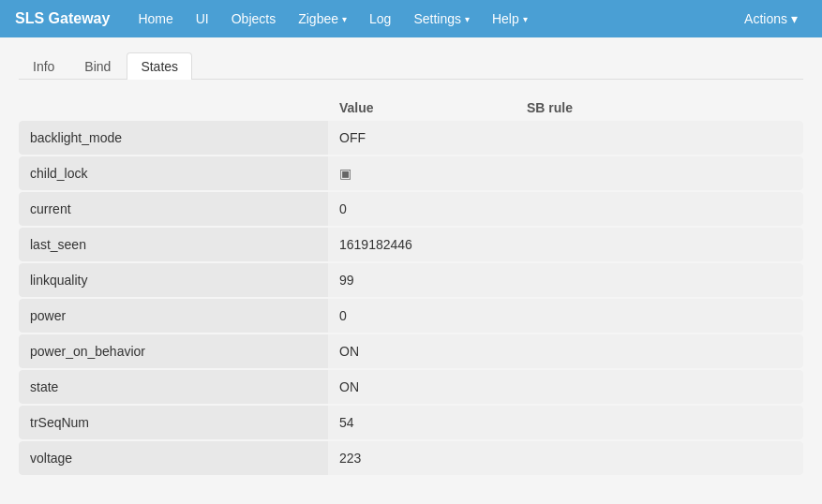 The height and width of the screenshot is (504, 822). What do you see at coordinates (173, 209) in the screenshot?
I see `row-name: current` at bounding box center [173, 209].